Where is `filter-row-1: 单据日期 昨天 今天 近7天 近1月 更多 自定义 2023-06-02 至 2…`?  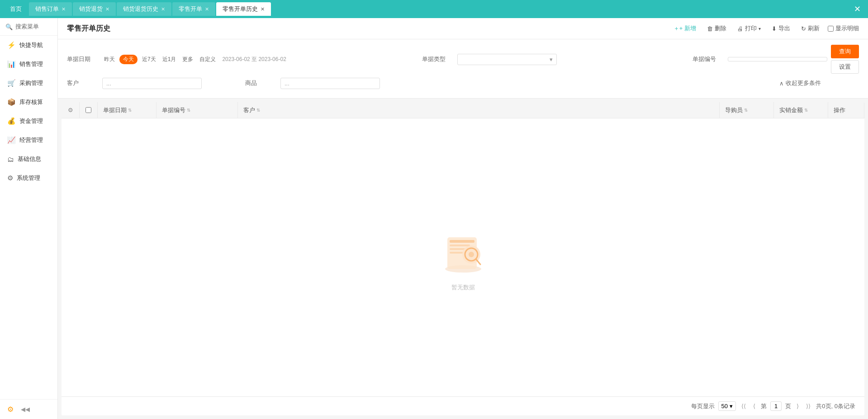
filter-row-1: 单据日期 昨天 今天 近7天 近1月 更多 自定义 2023-06-02 至 2… is located at coordinates (463, 59).